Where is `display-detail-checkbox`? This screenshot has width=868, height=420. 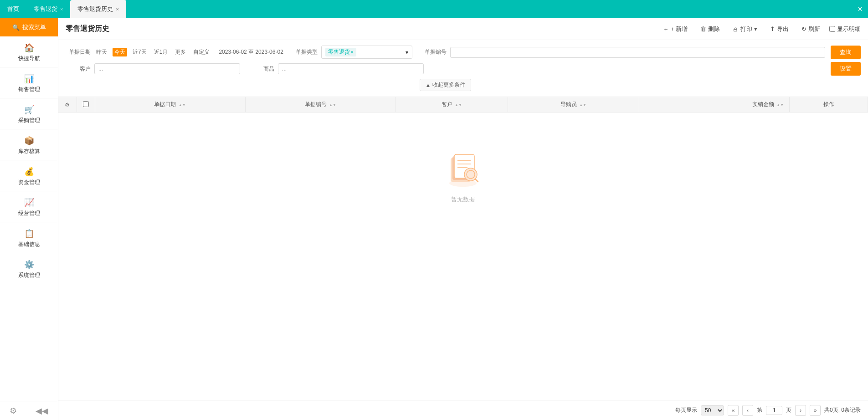
display-detail-checkbox is located at coordinates (832, 29).